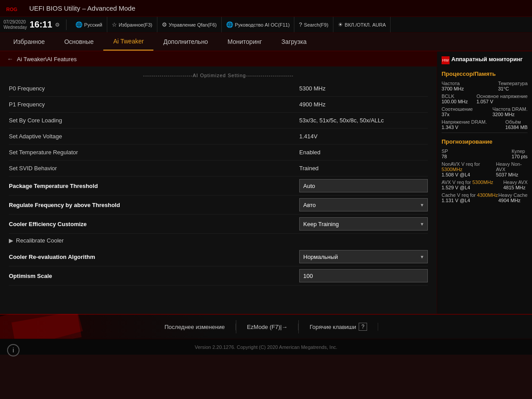 This screenshot has width=532, height=399. I want to click on setting-row-svid: Set SVID Behavior Trained, so click(218, 168).